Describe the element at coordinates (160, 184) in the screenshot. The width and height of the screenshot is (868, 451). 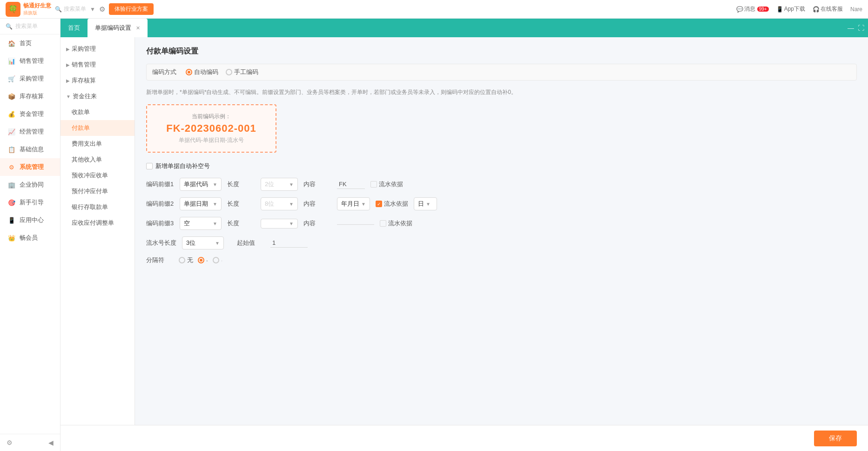
I see `prefix-label-1: 编码前缀1` at that location.